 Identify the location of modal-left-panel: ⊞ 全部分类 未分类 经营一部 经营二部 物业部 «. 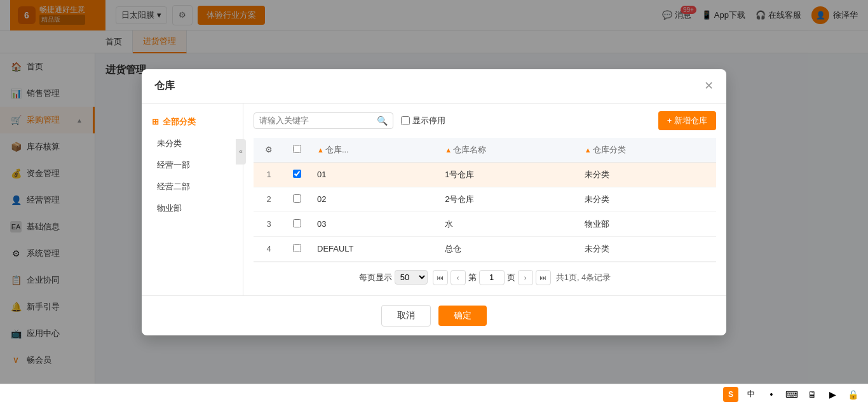
(193, 199).